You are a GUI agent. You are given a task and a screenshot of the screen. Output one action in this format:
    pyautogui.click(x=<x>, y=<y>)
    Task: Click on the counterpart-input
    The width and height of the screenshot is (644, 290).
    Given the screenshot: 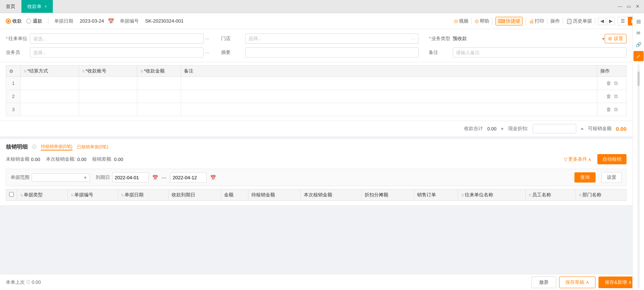 What is the action you would take?
    pyautogui.click(x=117, y=39)
    